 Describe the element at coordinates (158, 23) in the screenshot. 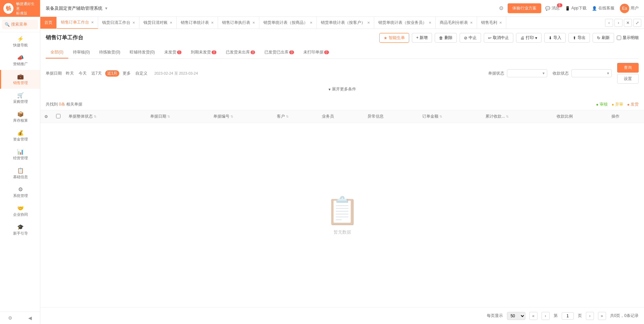

I see `tab-cash-reconcile: 钱货日清对账 ✕` at that location.